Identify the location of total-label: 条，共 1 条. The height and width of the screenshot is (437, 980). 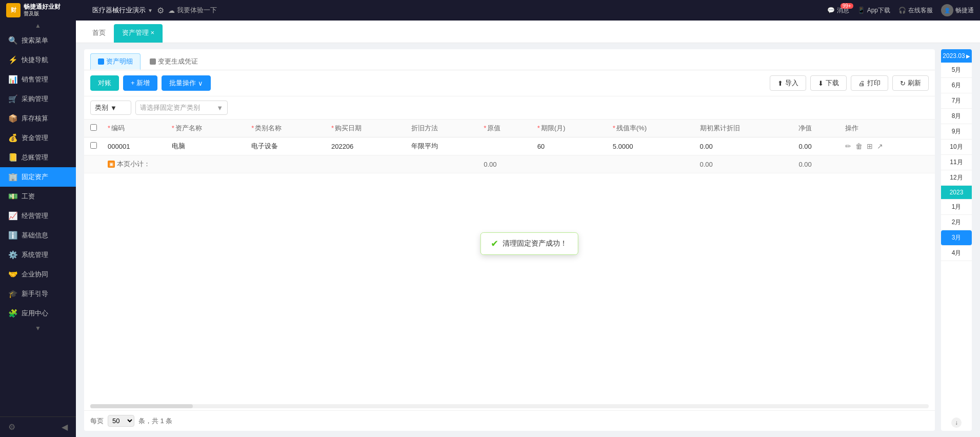
(155, 421).